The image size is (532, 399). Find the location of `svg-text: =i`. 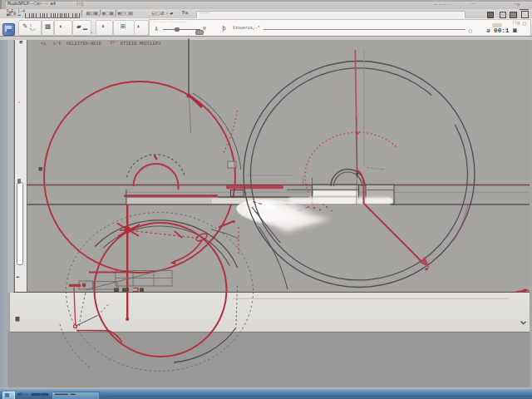

svg-text: =i is located at coordinates (43, 44).